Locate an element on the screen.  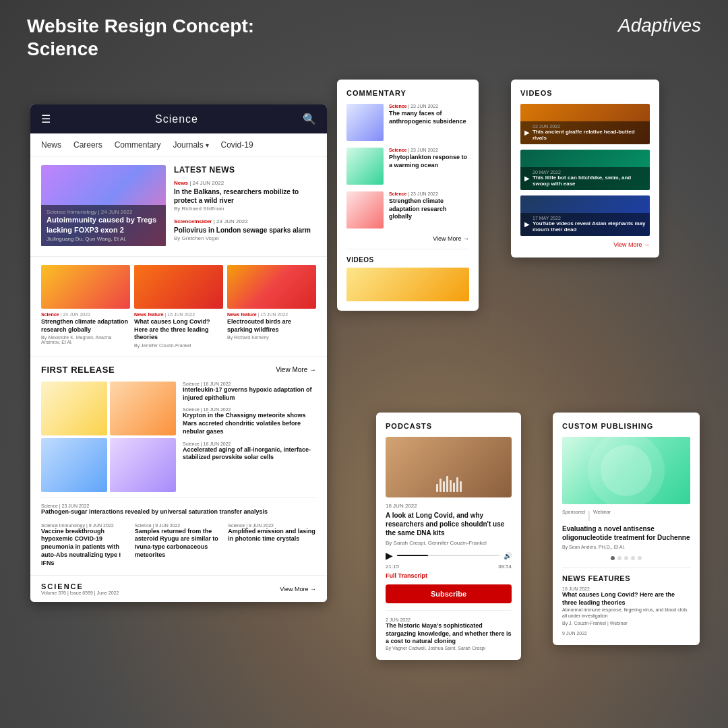
video-item-2: ▶ 20 MAY 2022 This little bot can hitchh… is located at coordinates (585, 170).